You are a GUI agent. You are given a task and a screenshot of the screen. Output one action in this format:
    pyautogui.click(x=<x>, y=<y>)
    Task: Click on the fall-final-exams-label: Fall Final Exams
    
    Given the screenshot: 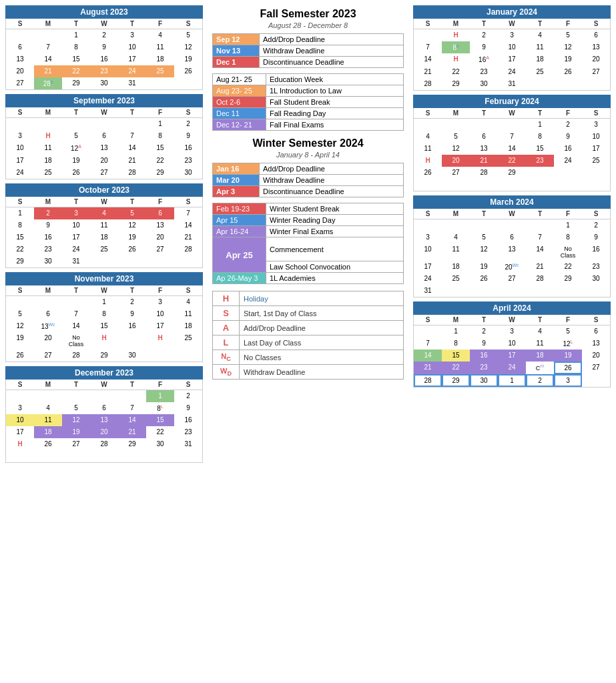 What is the action you would take?
    pyautogui.click(x=335, y=125)
    